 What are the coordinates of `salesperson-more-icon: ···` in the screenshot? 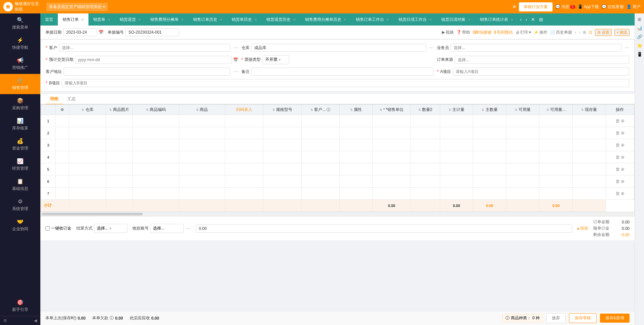 It's located at (627, 48).